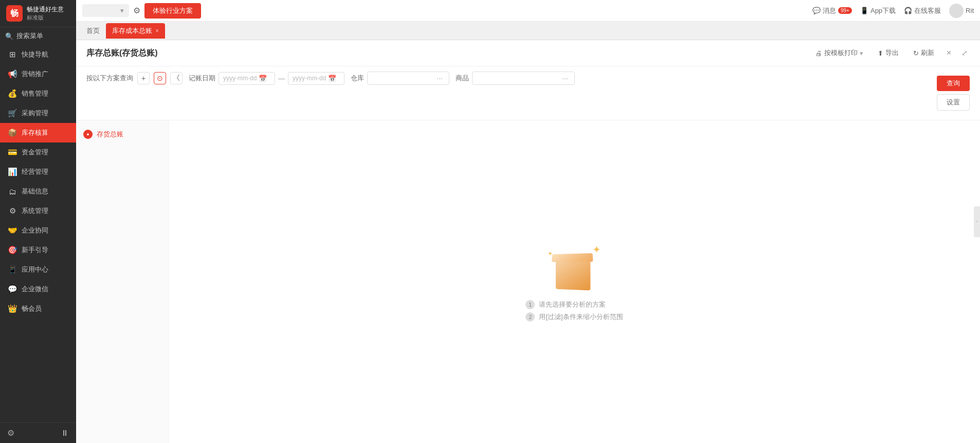 The width and height of the screenshot is (980, 443). Describe the element at coordinates (38, 289) in the screenshot. I see `sidebar-item-wechat: 💬 企业微信` at that location.